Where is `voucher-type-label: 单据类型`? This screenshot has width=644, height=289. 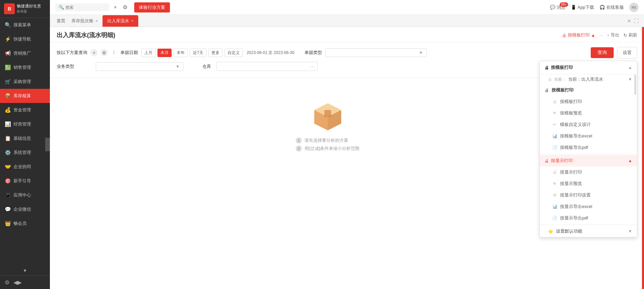
voucher-type-label: 单据类型 is located at coordinates (313, 53).